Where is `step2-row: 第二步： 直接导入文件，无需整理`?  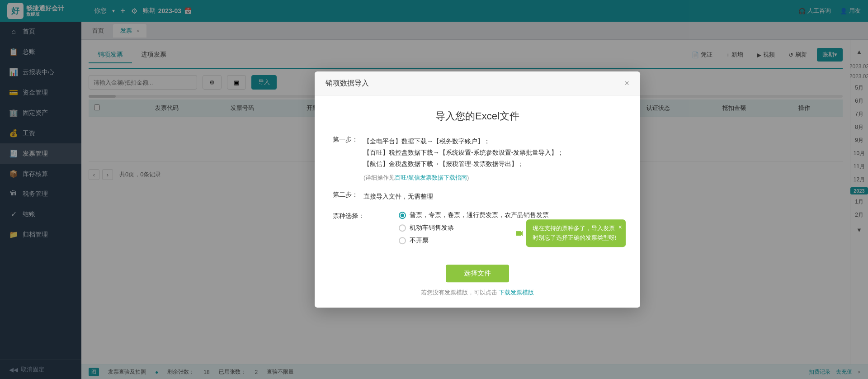 step2-row: 第二步： 直接导入文件，无需整理 is located at coordinates (477, 196).